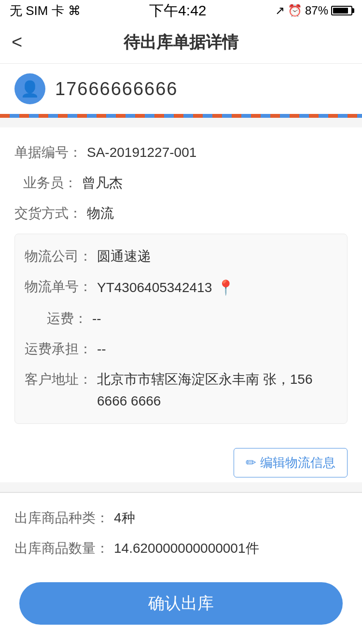 Image resolution: width=362 pixels, height=644 pixels. Describe the element at coordinates (212, 319) in the screenshot. I see `freight-value: --` at that location.